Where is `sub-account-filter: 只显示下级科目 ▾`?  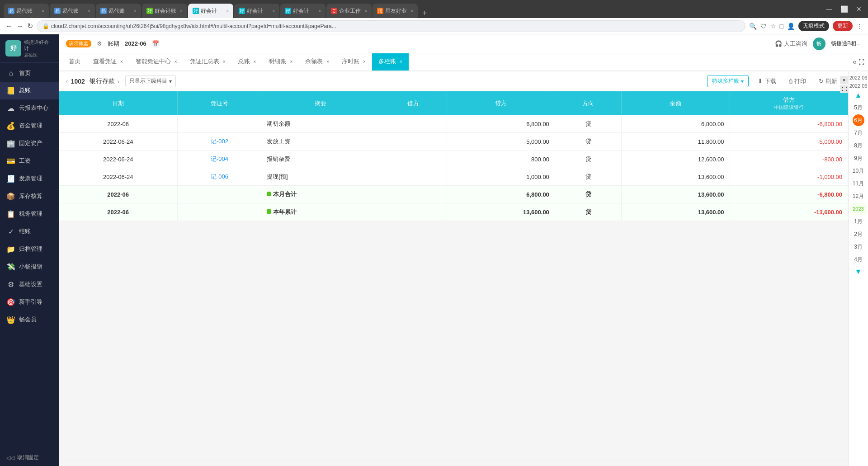
sub-account-filter: 只显示下级科目 ▾ is located at coordinates (151, 81).